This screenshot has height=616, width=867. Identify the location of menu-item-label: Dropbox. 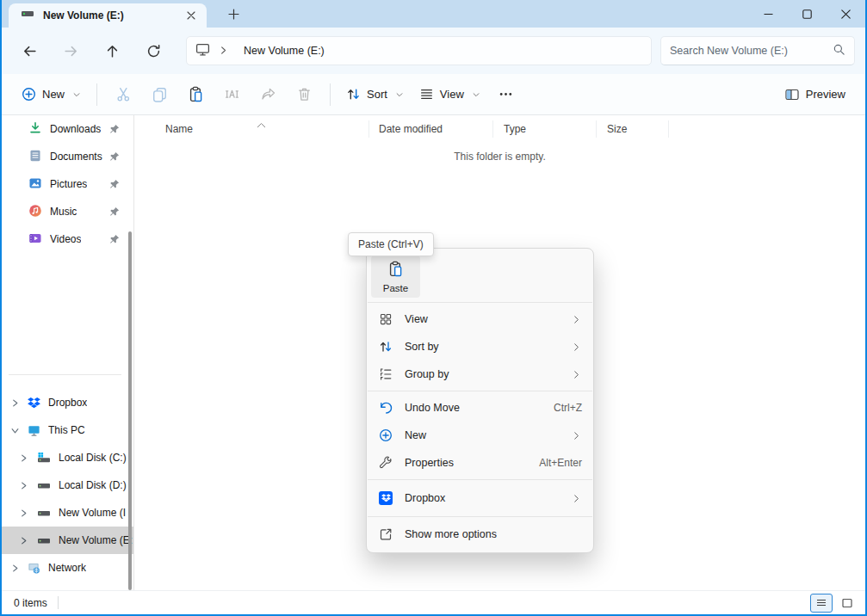
(487, 498).